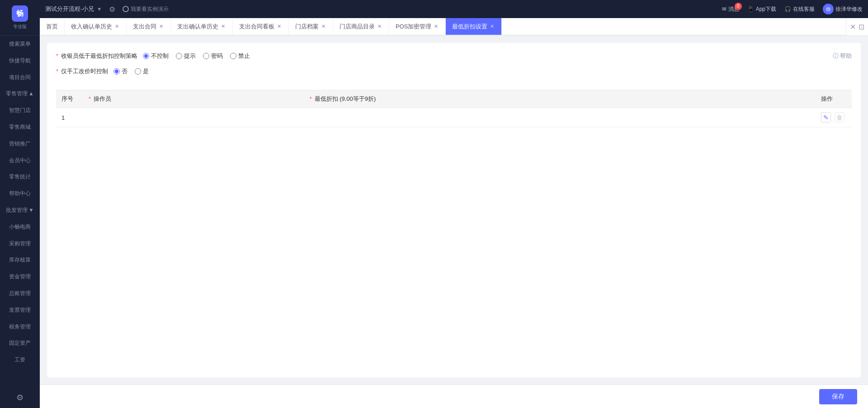 The height and width of the screenshot is (408, 868). I want to click on tab-income-confirm-close: ✕, so click(117, 26).